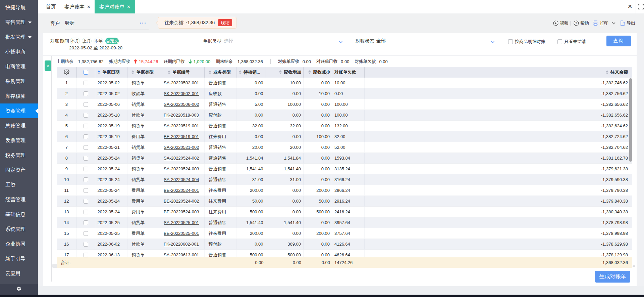 Image resolution: width=644 pixels, height=297 pixels. What do you see at coordinates (527, 42) in the screenshot?
I see `by-product-checkbox: 按商品明细对账` at bounding box center [527, 42].